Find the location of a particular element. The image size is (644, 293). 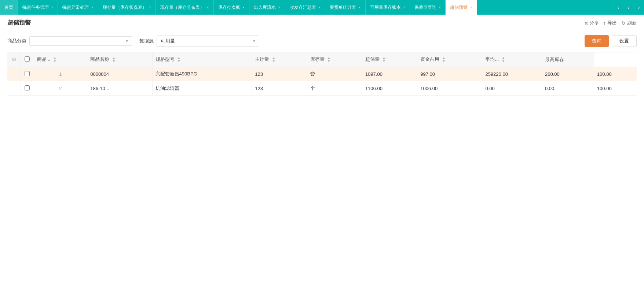

row-inventory: 1106.00 is located at coordinates (389, 89).